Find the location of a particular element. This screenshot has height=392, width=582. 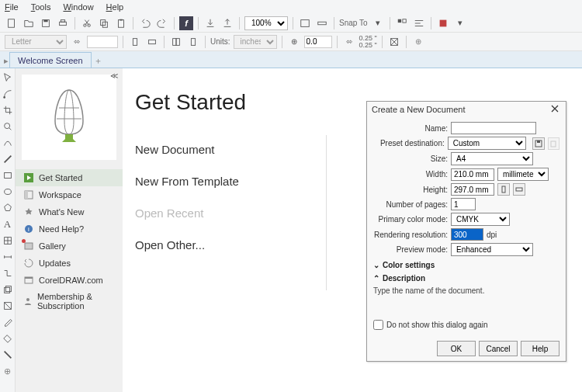

nudge-icon: ⊕ is located at coordinates (294, 42).